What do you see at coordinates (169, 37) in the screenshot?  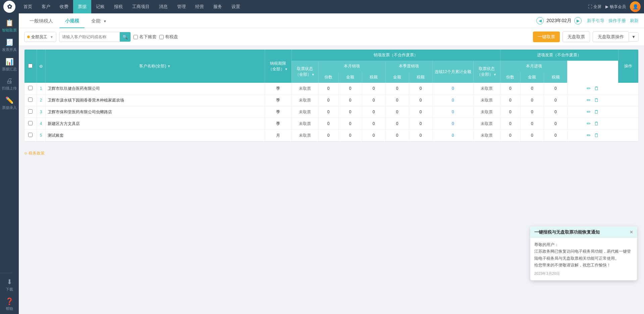 I see `checkbox-has-tax-disk: 有税盘` at bounding box center [169, 37].